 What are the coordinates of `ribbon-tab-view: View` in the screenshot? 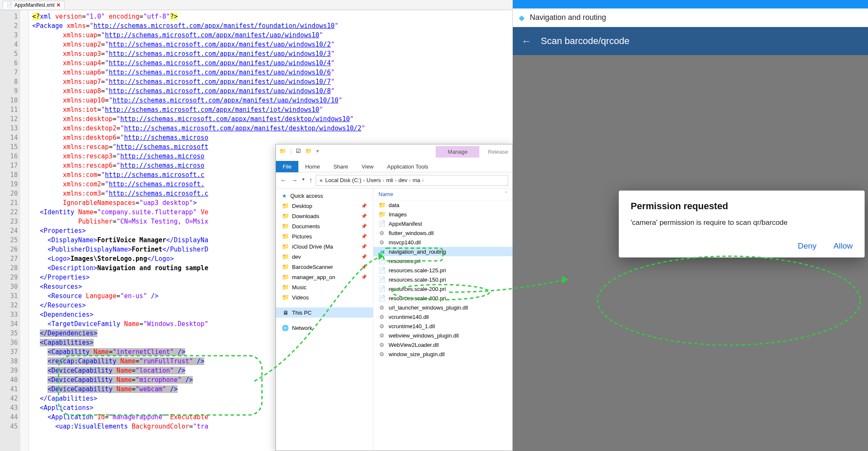 It's located at (367, 167).